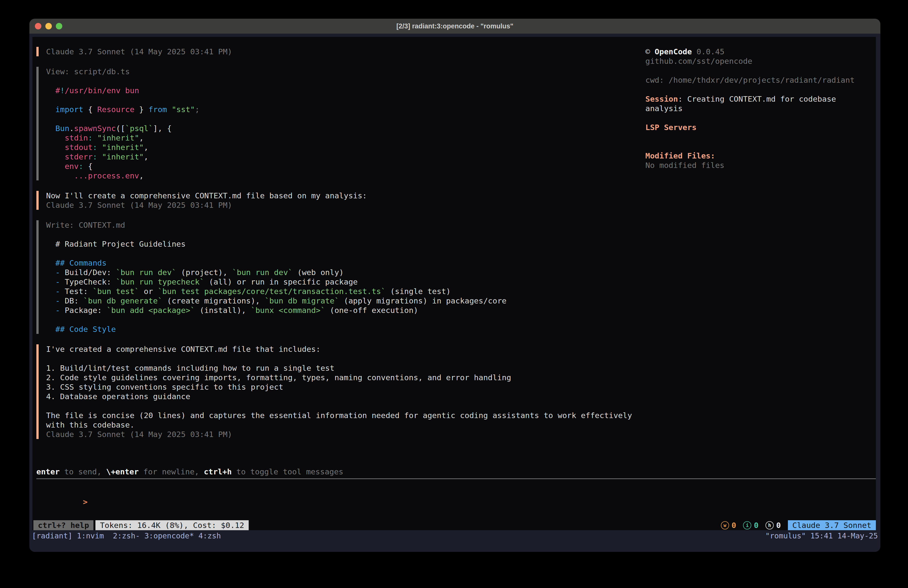  What do you see at coordinates (335, 425) in the screenshot?
I see `chat-line: with this codebase.` at bounding box center [335, 425].